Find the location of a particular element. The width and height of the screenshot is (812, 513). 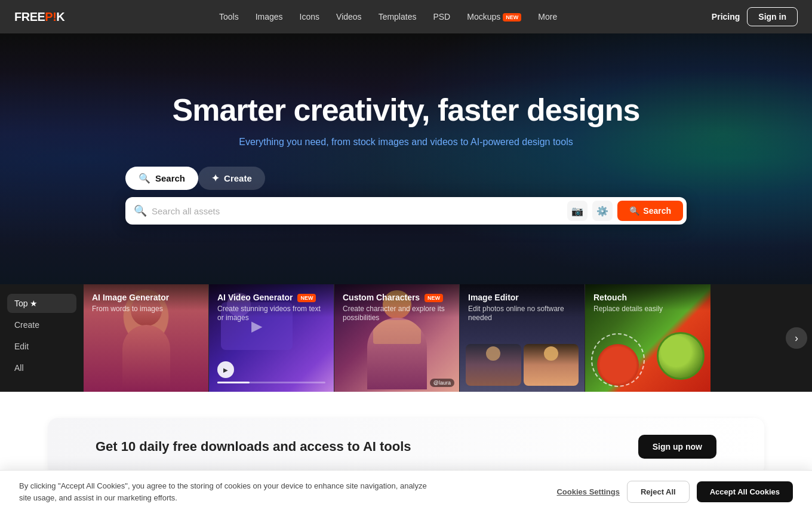

subtitle-highlight: stock is located at coordinates (364, 142).